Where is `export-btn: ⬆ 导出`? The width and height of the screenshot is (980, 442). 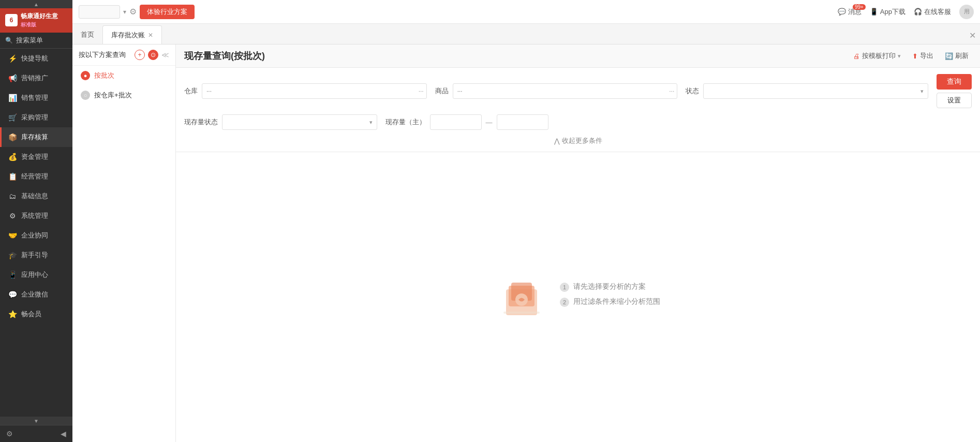 export-btn: ⬆ 导出 is located at coordinates (923, 56).